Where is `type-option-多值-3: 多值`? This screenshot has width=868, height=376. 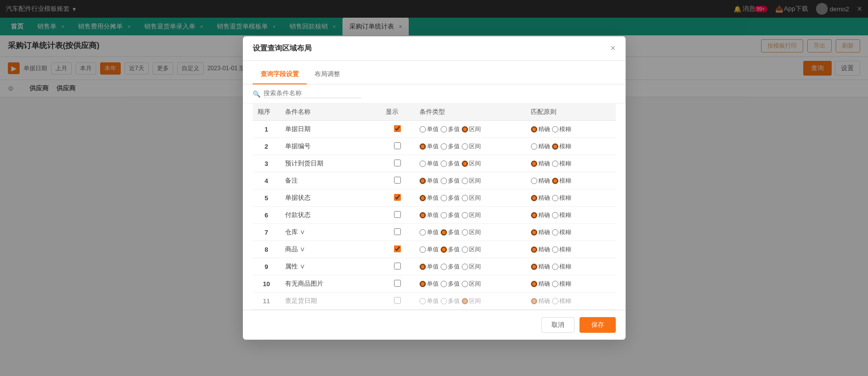 type-option-多值-3: 多值 is located at coordinates (450, 164).